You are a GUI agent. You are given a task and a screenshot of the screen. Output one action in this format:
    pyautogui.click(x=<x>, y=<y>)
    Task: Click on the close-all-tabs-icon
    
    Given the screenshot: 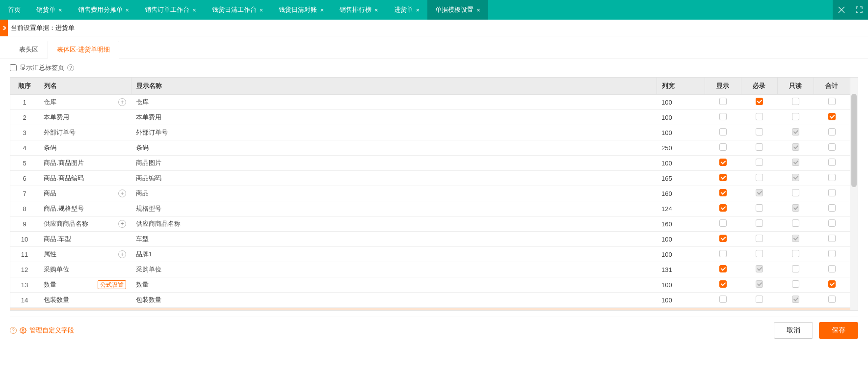 What is the action you would take?
    pyautogui.click(x=842, y=10)
    